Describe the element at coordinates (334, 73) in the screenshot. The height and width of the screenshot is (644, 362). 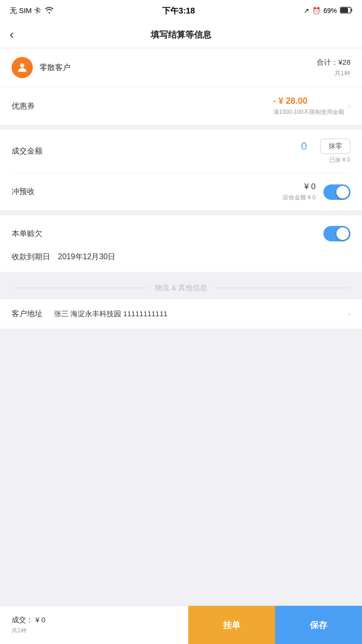
I see `total-count: 共1种` at that location.